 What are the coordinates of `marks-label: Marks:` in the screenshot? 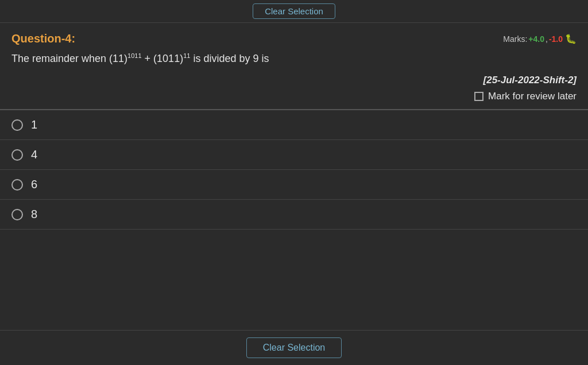 It's located at (515, 39).